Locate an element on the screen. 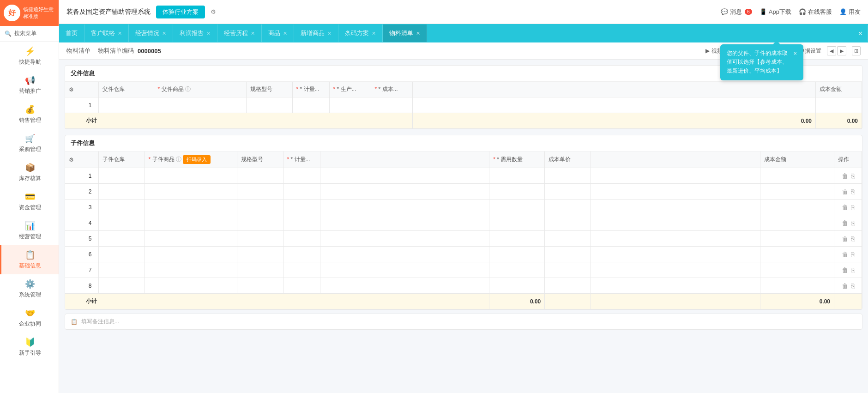 This screenshot has height=393, width=868. sidebar-item-quick-nav: ⚡ 快捷导航 is located at coordinates (30, 56).